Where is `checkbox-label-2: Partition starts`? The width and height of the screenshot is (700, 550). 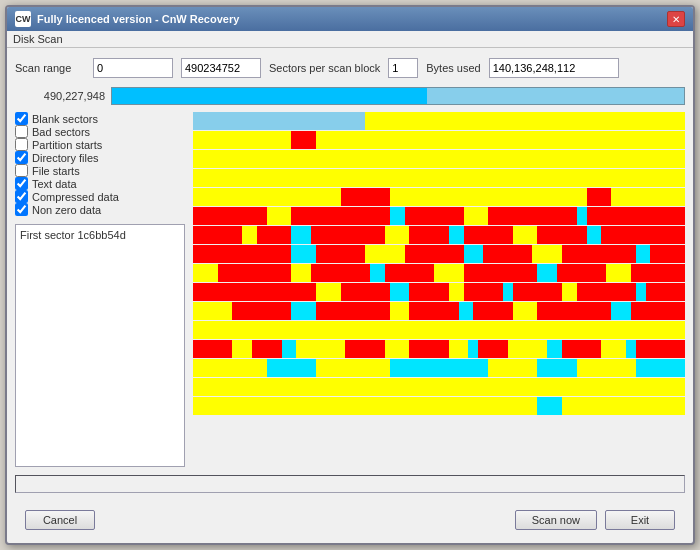
checkbox-label-2: Partition starts is located at coordinates (67, 145).